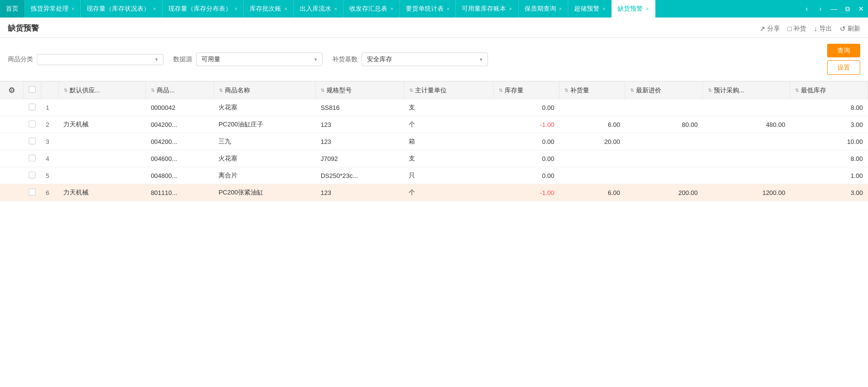  Describe the element at coordinates (100, 59) in the screenshot. I see `category-select: ▾` at that location.